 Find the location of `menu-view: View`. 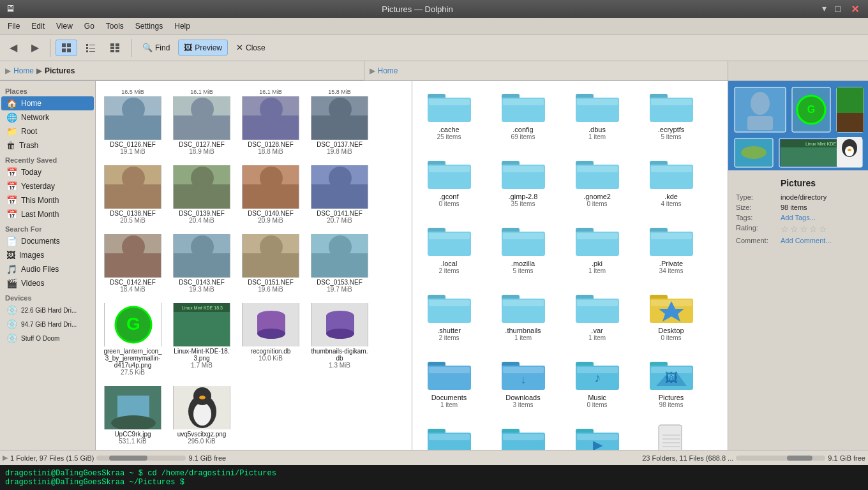

menu-view: View is located at coordinates (64, 26).